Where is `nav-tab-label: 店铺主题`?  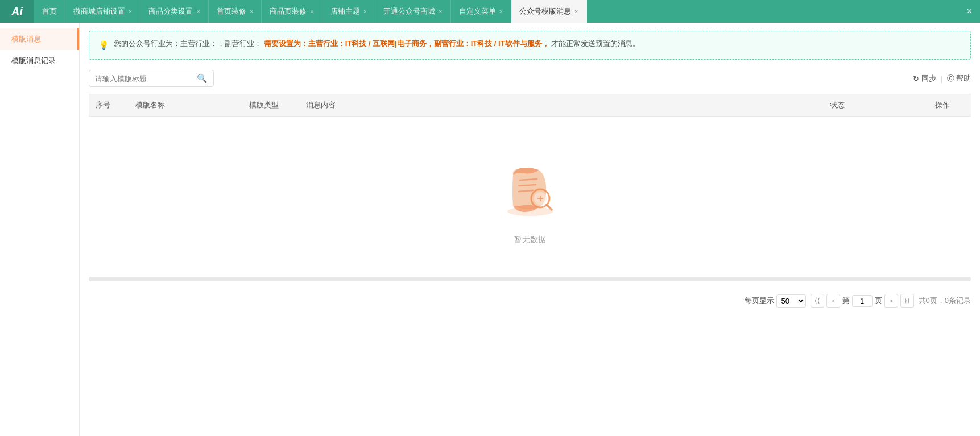
nav-tab-label: 店铺主题 is located at coordinates (345, 11).